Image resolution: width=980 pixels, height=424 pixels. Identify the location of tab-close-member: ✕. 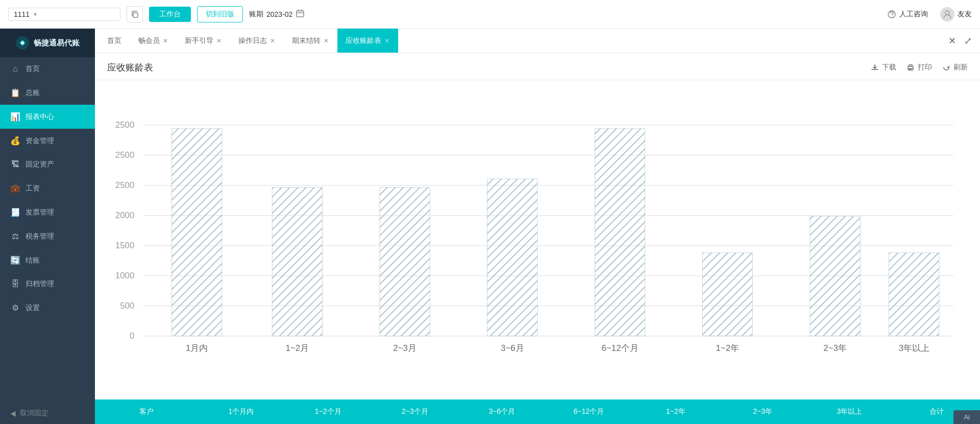
(165, 41).